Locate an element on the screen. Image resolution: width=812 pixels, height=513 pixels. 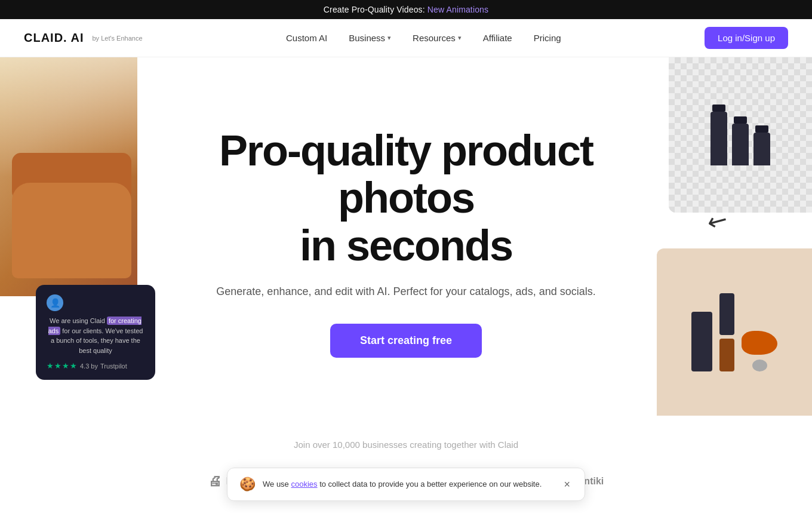
cookie-icon: 🍪 is located at coordinates (247, 484).